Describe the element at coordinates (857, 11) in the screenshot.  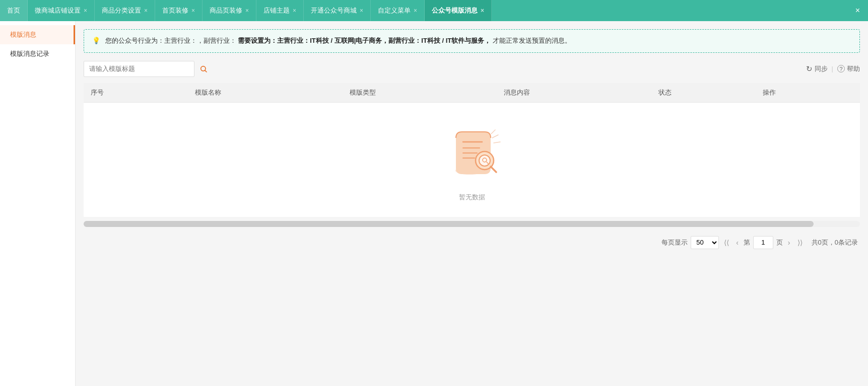
I see `global-close-button: ×` at that location.